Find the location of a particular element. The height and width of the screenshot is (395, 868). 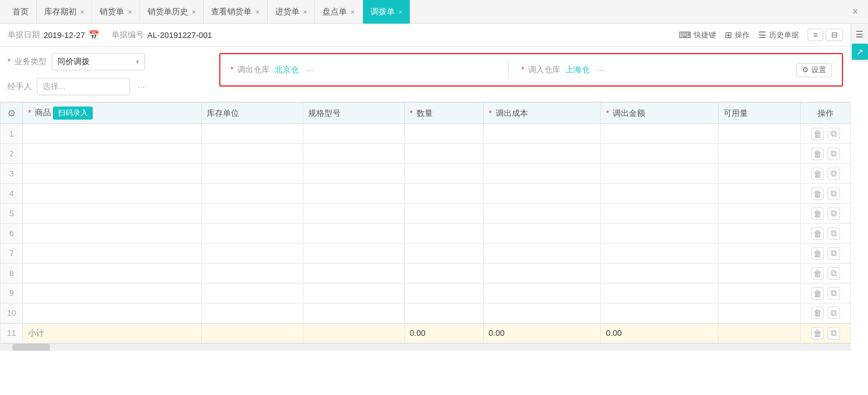

tab-view-sales-close: × is located at coordinates (257, 12).